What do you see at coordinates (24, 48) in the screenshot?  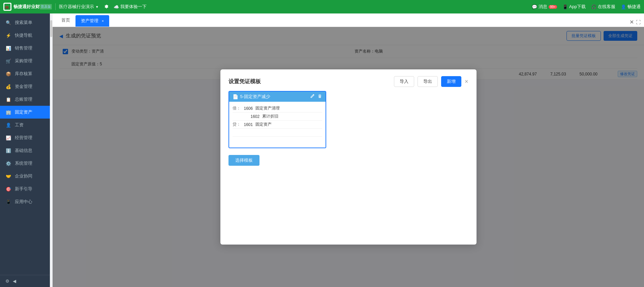 I see `sidebar-label-sales: 销售管理` at bounding box center [24, 48].